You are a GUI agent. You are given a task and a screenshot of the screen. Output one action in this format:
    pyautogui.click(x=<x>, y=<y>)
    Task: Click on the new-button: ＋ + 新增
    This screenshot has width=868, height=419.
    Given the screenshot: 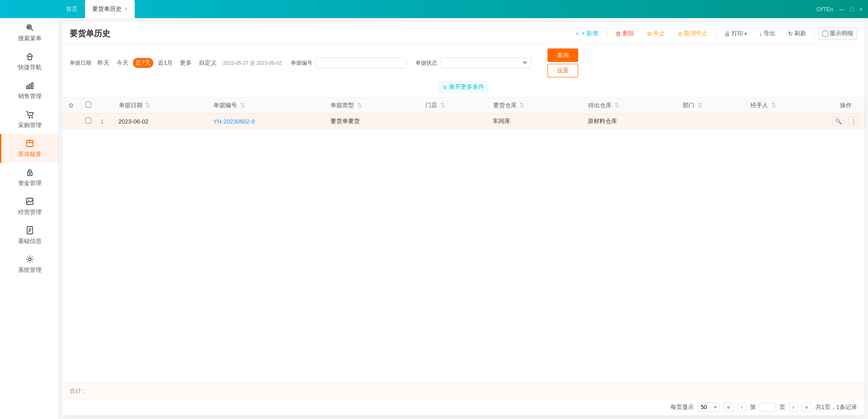 What is the action you would take?
    pyautogui.click(x=586, y=33)
    